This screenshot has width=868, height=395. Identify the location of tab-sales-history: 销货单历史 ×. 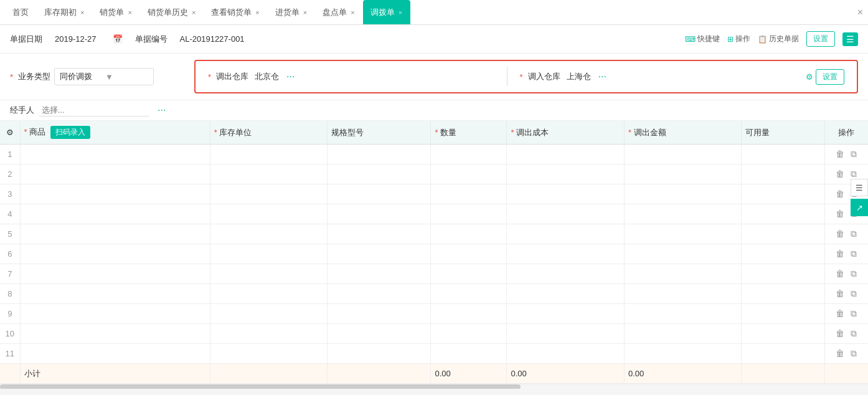
(172, 12).